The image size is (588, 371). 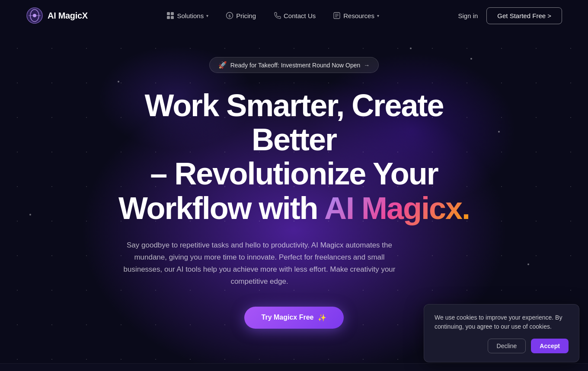 I want to click on hero-title-line2: – Revolutionize Your, so click(x=294, y=174).